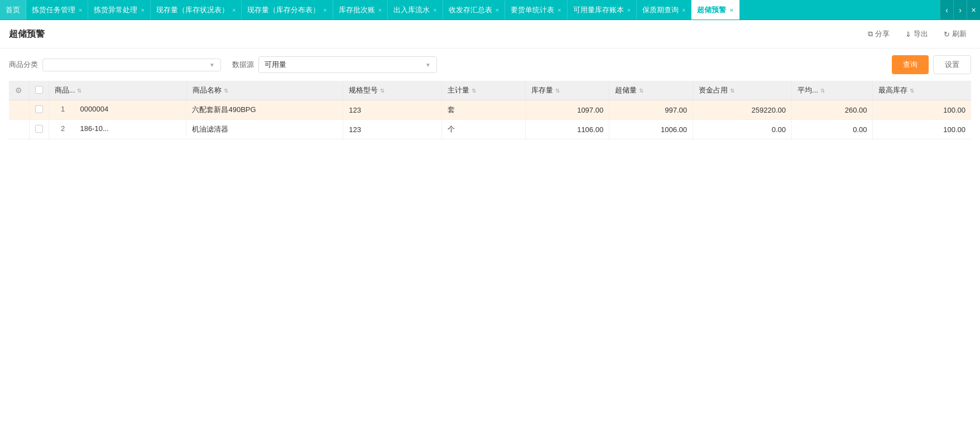 The image size is (980, 446). Describe the element at coordinates (490, 129) in the screenshot. I see `table-row: 2 186-10... 机油滤清器 123 个 1106.00 1006.00 …` at that location.